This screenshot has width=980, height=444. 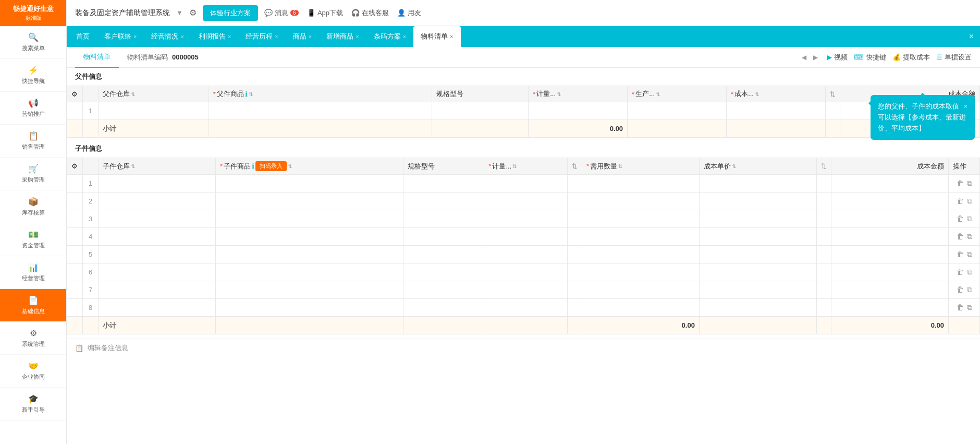 What do you see at coordinates (215, 37) in the screenshot?
I see `tab-profit: 利润报告 ×` at bounding box center [215, 37].